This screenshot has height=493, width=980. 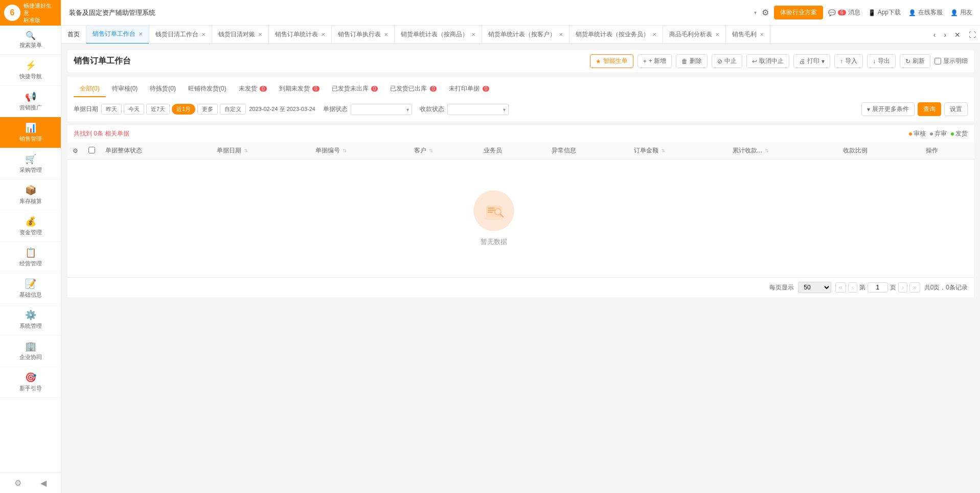 What do you see at coordinates (134, 109) in the screenshot?
I see `date-btn-today: 今天` at bounding box center [134, 109].